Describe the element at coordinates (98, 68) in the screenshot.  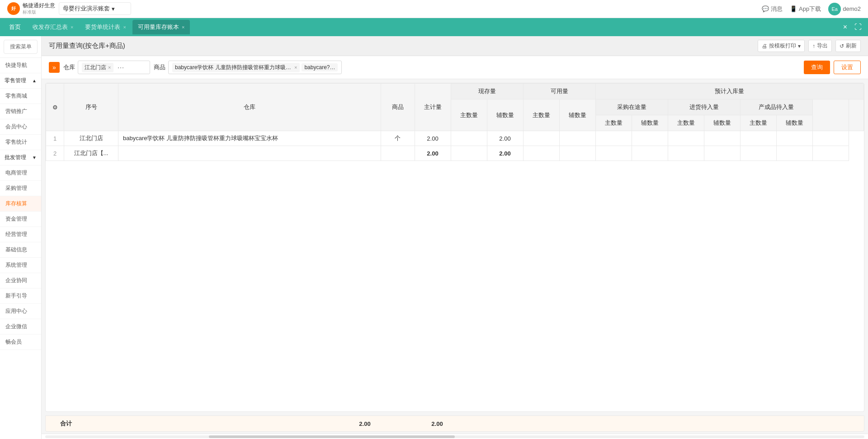
I see `warehouse-tag: 江北门店 ×` at that location.